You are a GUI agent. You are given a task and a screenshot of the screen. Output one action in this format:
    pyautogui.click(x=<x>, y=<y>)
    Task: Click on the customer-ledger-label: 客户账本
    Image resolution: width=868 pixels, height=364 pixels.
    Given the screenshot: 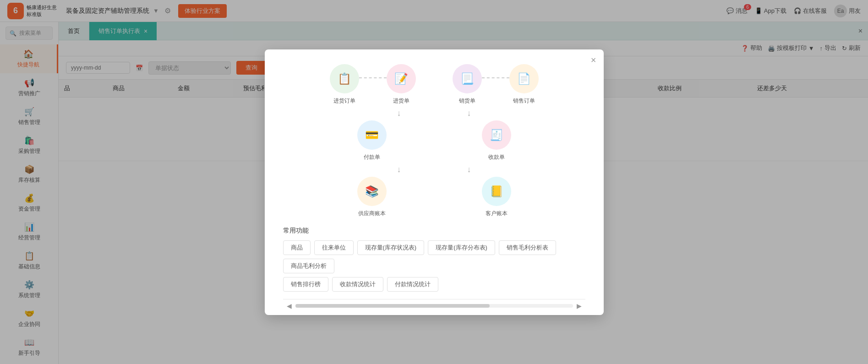 What is the action you would take?
    pyautogui.click(x=497, y=213)
    